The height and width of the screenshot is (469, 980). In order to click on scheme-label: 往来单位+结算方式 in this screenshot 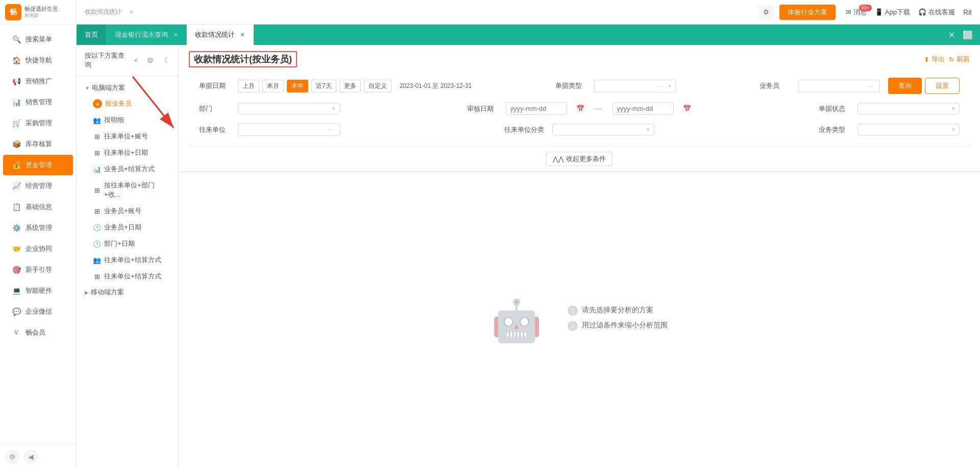, I will do `click(133, 260)`.